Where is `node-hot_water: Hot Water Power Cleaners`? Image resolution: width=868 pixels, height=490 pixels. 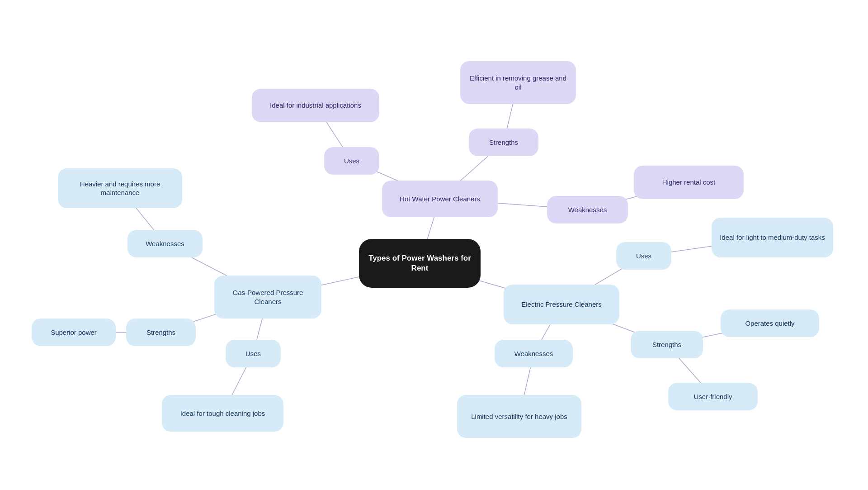
node-hot_water: Hot Water Power Cleaners is located at coordinates (440, 199).